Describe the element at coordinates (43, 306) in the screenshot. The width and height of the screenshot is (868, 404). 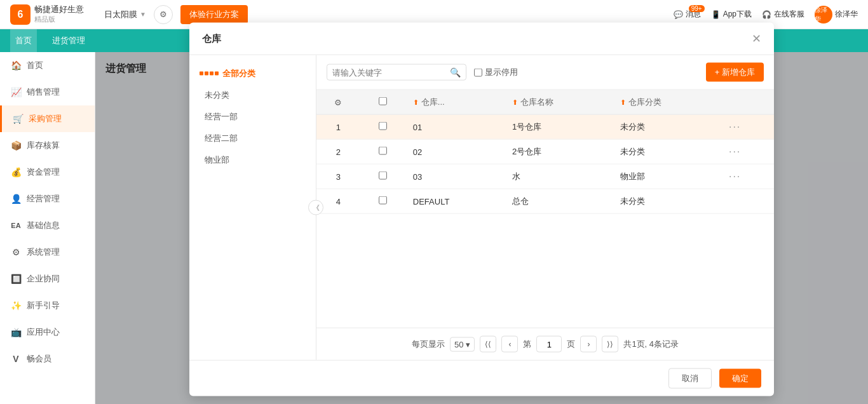
I see `sidebar-label-guide: 新手引导` at that location.